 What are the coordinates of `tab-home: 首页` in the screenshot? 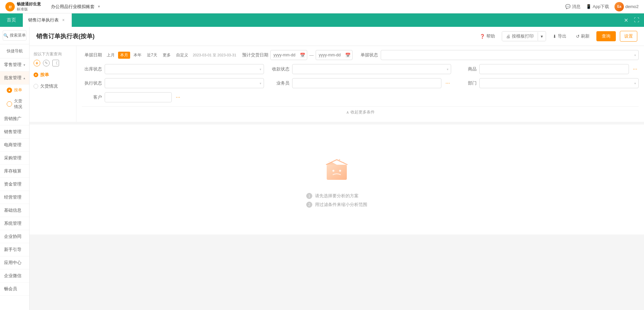 It's located at (11, 20).